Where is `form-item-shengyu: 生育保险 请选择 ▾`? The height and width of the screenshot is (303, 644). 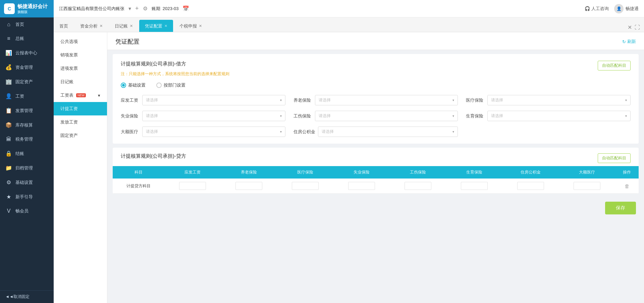 form-item-shengyu: 生育保险 请选择 ▾ is located at coordinates (548, 116).